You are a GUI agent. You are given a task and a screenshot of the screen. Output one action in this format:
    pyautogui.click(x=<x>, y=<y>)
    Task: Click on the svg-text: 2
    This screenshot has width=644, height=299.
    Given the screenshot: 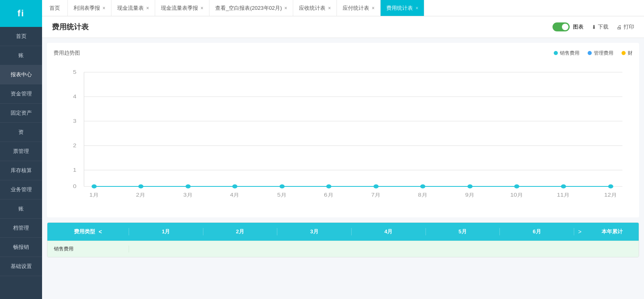 What is the action you would take?
    pyautogui.click(x=75, y=145)
    